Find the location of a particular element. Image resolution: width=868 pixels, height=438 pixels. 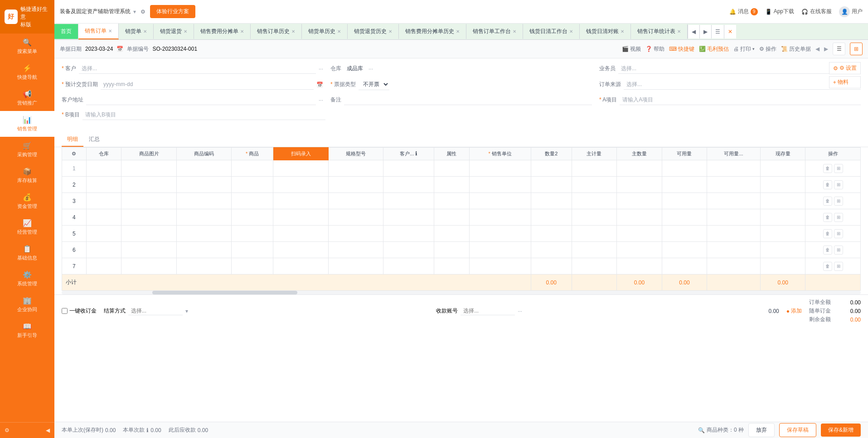

tab-order-workbench: 销售订单工作台 ✕ is located at coordinates (495, 32).